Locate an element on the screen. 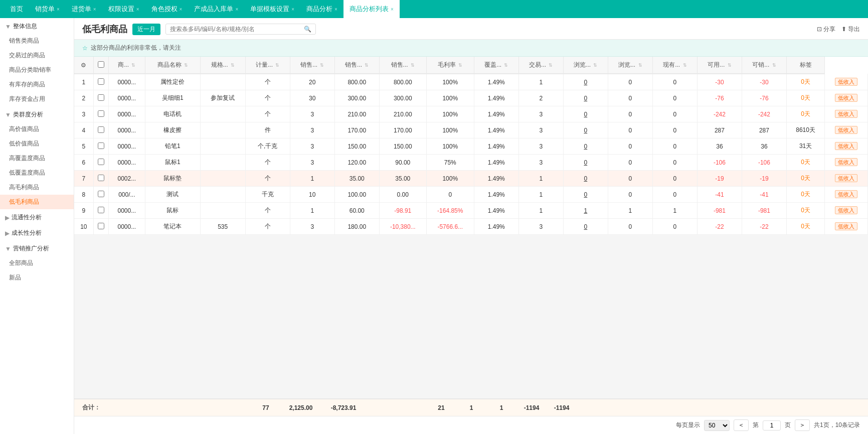 This screenshot has height=434, width=868. sidebar-item-capital-usage: 库存资金占用 is located at coordinates (37, 99).